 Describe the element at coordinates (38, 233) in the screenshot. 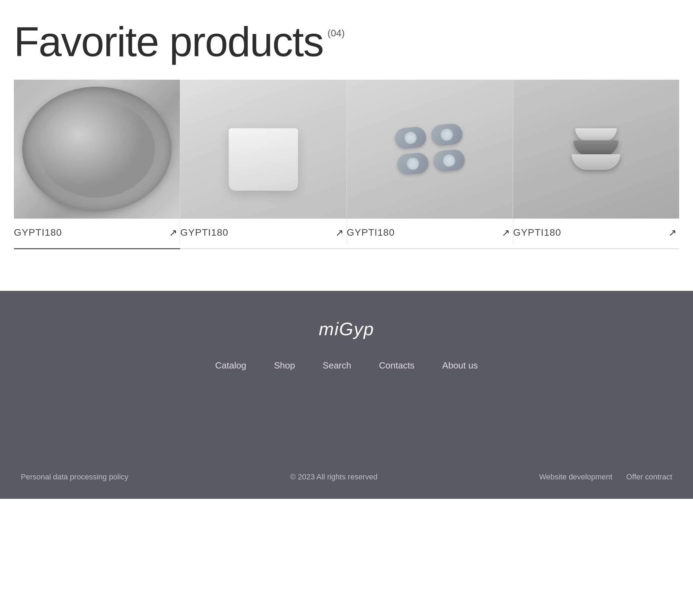

I see `product-name-1: GYPTI180` at that location.